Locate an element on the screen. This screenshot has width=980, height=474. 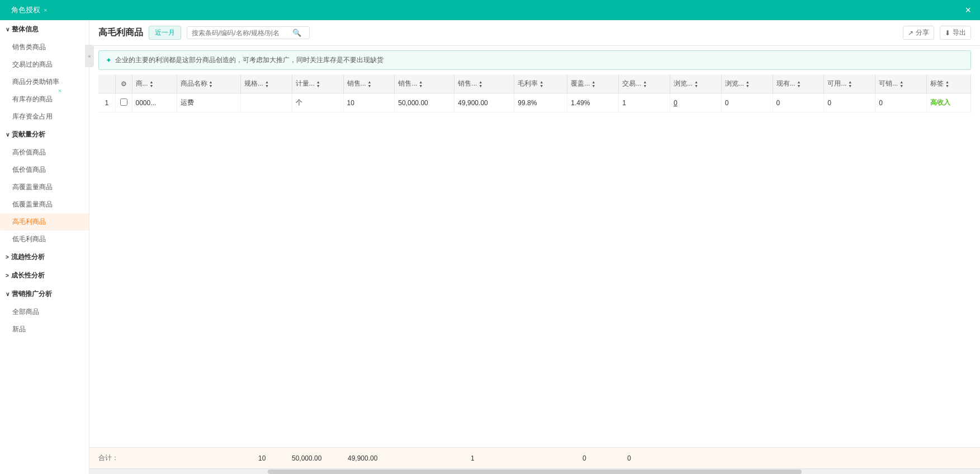
col-sort-view2: ▲▼ is located at coordinates (748, 84).